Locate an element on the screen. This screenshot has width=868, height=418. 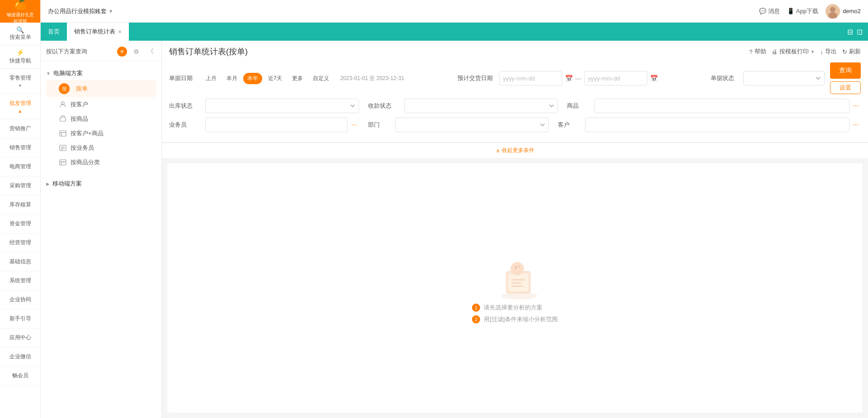
pc-scheme-group-title: ▼ 电脑端方案 is located at coordinates (101, 73).